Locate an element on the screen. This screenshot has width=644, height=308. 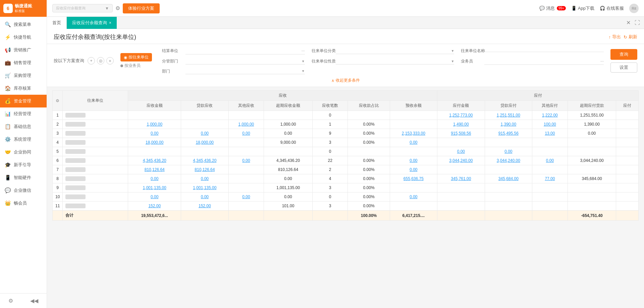
sidebar-footer: ⚙ ◀◀ is located at coordinates (23, 301).